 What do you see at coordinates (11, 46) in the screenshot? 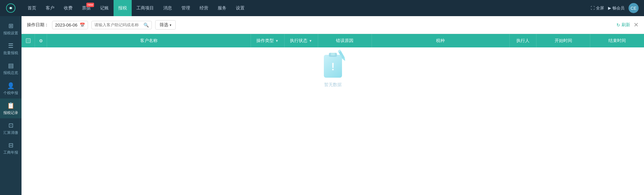
I see `batch-tax-icon: ☰` at bounding box center [11, 46].